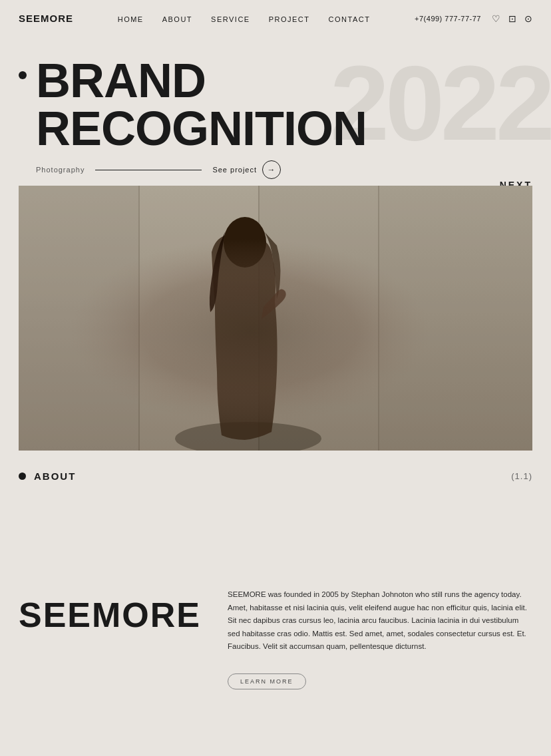  Describe the element at coordinates (272, 170) in the screenshot. I see `see-project-arrow-circle: →` at that location.